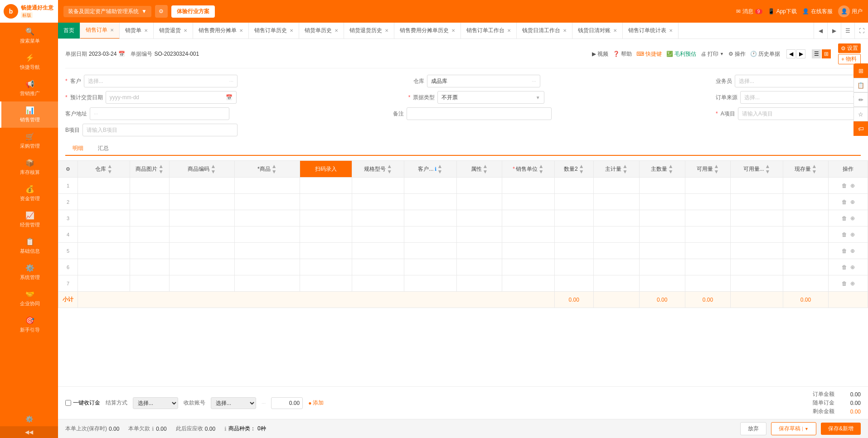  Describe the element at coordinates (671, 169) in the screenshot. I see `sort-main-qty: ▲▼` at that location.